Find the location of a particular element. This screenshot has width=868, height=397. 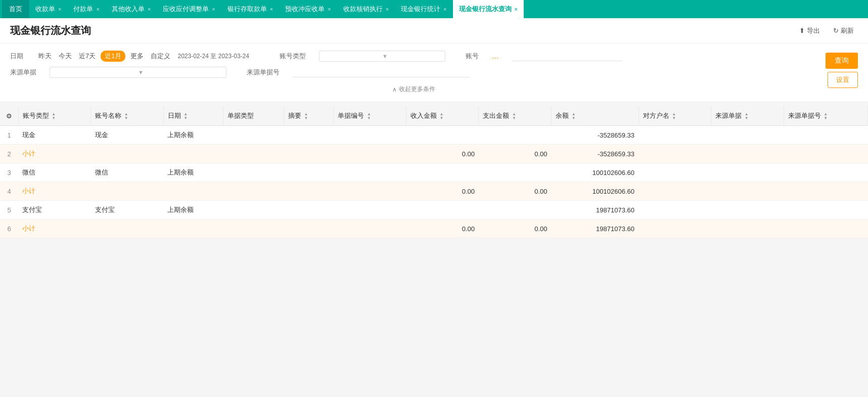

th-counterpart: 对方户名 ▲▼ is located at coordinates (675, 116).